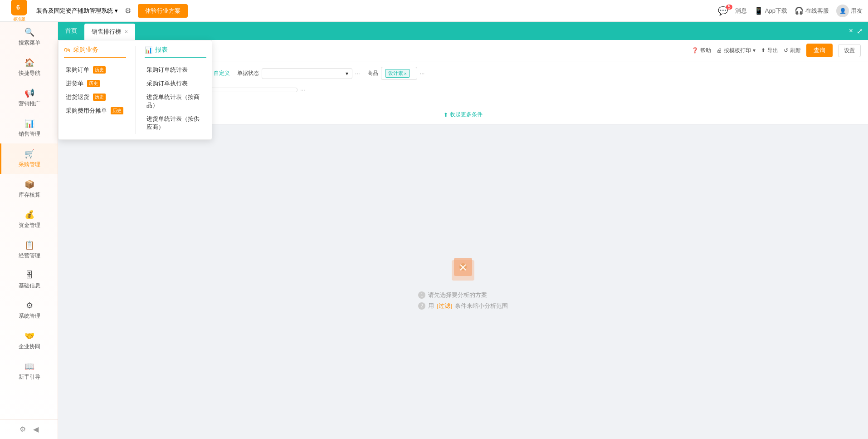 The image size is (868, 439). What do you see at coordinates (29, 280) in the screenshot?
I see `sidebar-item-base-info: 🗄 基础信息` at bounding box center [29, 280].